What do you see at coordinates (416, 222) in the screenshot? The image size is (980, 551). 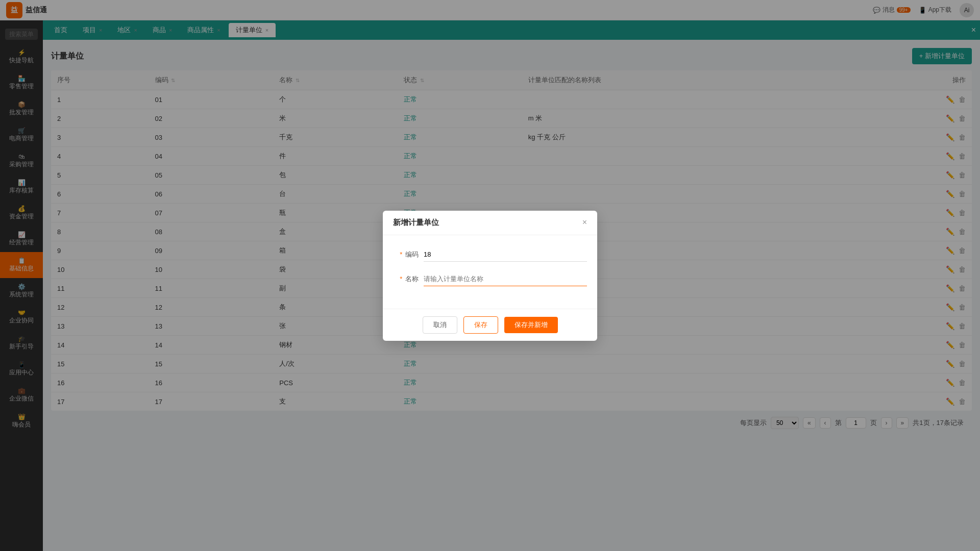 I see `modal-title: 新增计量单位` at bounding box center [416, 222].